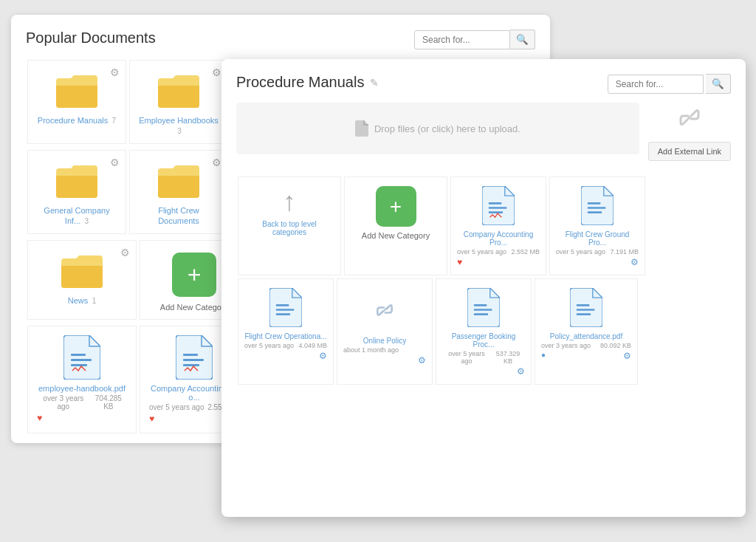 The height and width of the screenshot is (542, 756). Describe the element at coordinates (690, 134) in the screenshot. I see `external-link-area: Add External Link` at that location.